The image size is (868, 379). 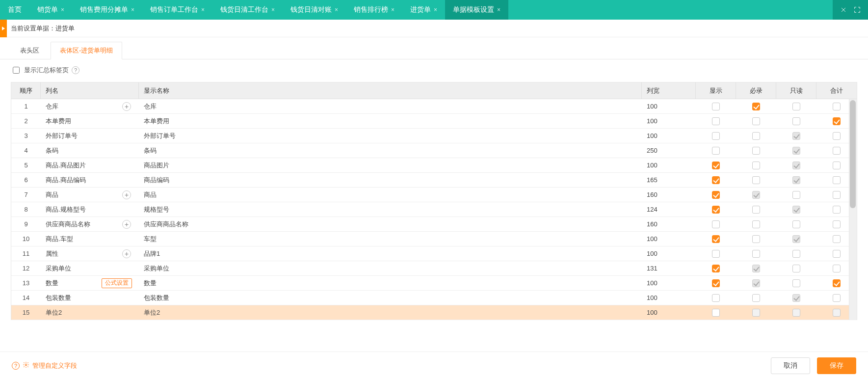 I want to click on top-tab: 钱货日清工作台×, so click(x=247, y=10).